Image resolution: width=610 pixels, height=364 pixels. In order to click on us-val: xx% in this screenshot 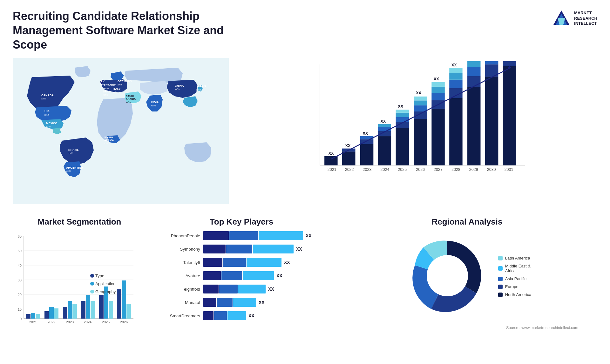, I will do `click(47, 115)`.